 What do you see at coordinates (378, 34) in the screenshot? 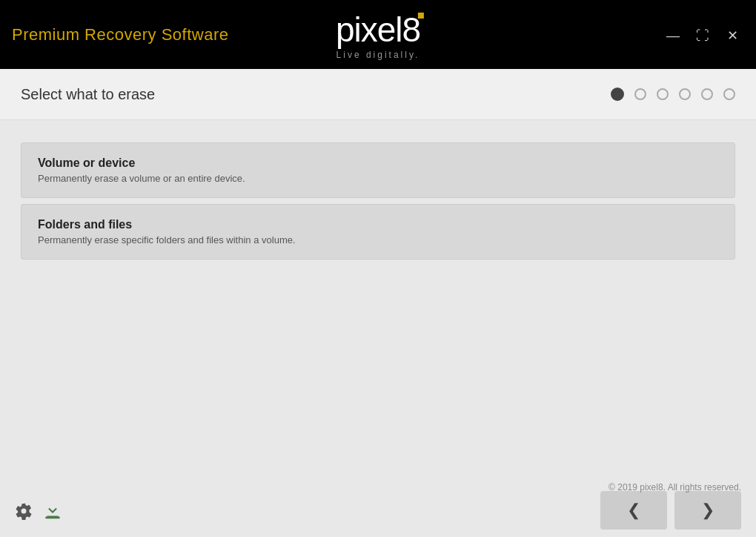
I see `title-bar: Premium Recovery Software pixel8 Live di…` at bounding box center [378, 34].